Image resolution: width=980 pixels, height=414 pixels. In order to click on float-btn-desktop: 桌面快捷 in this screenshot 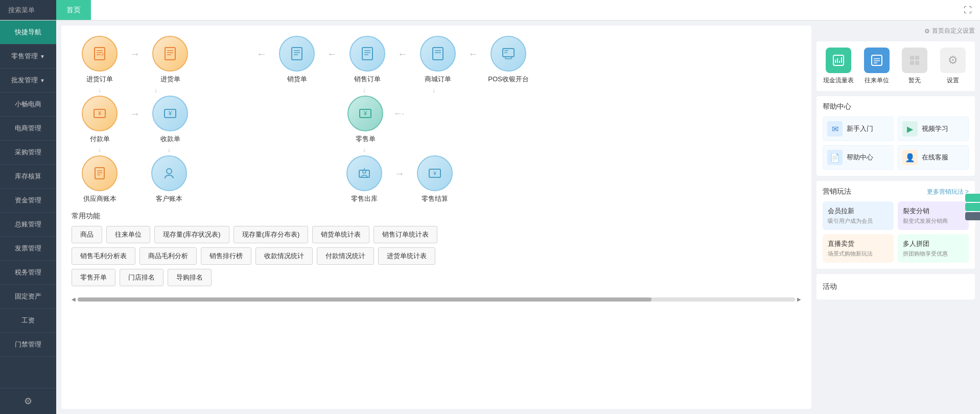, I will do `click(973, 216)`.